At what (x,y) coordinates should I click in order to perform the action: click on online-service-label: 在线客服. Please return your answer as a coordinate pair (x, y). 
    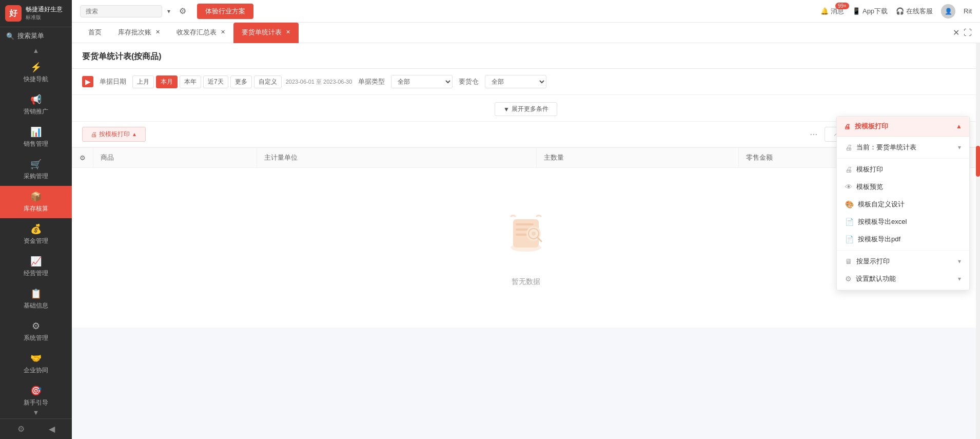
    Looking at the image, I should click on (919, 11).